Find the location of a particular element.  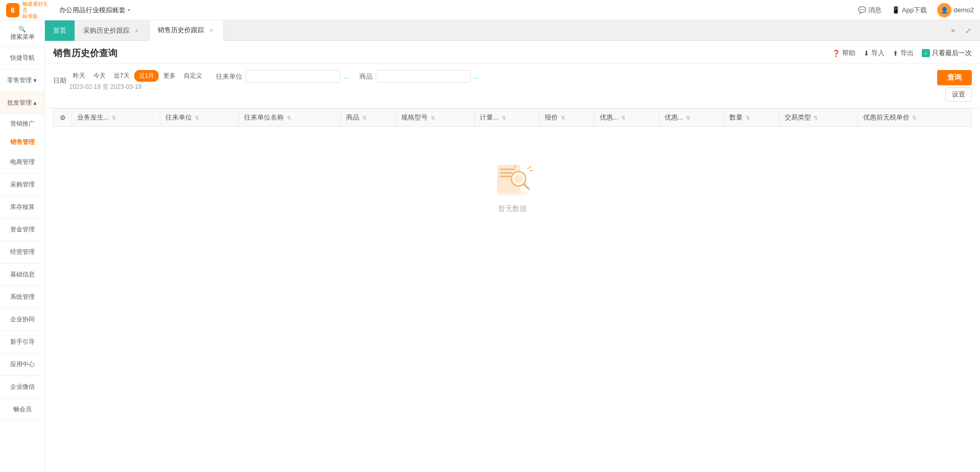

table-col-partner-code: 往来单位 ⇅ is located at coordinates (200, 117).